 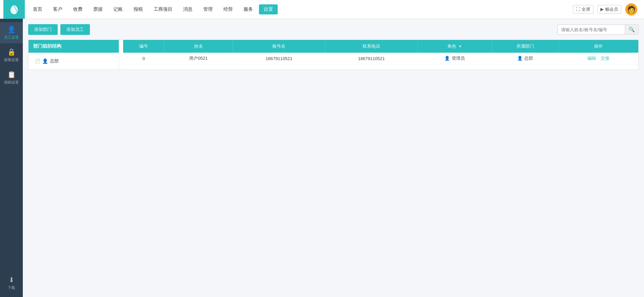 I want to click on cell-id: 0, so click(x=144, y=58).